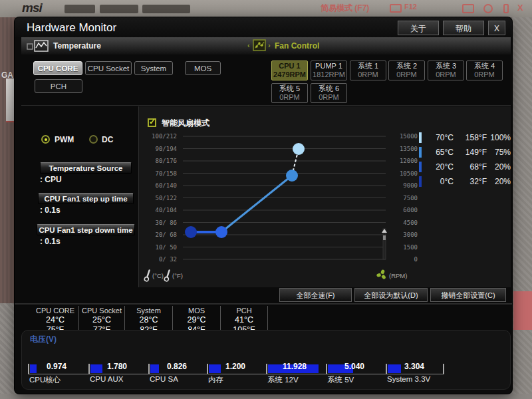  I want to click on bell-icon, so click(488, 9).